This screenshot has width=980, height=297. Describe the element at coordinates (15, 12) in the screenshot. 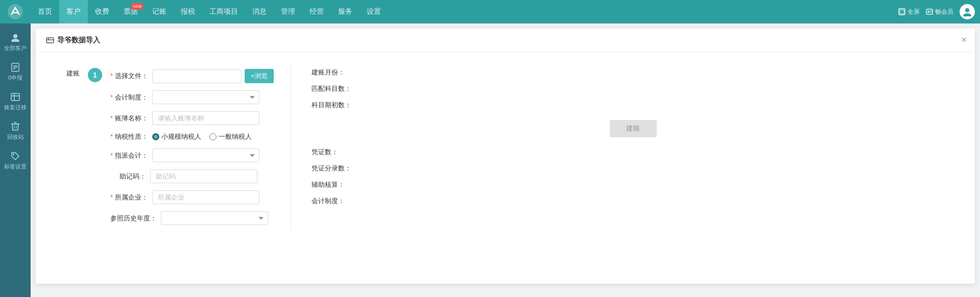

I see `logo` at that location.